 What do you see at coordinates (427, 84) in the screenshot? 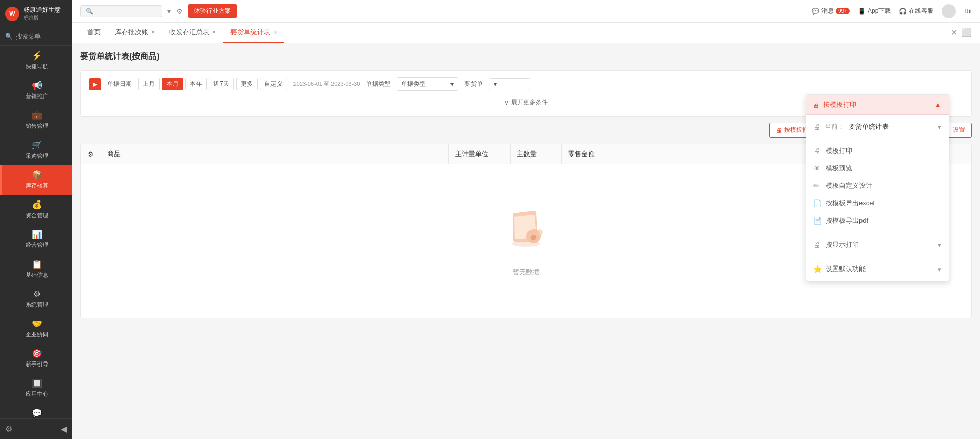
I see `type-filter-select: 单据类型 ▾` at bounding box center [427, 84].